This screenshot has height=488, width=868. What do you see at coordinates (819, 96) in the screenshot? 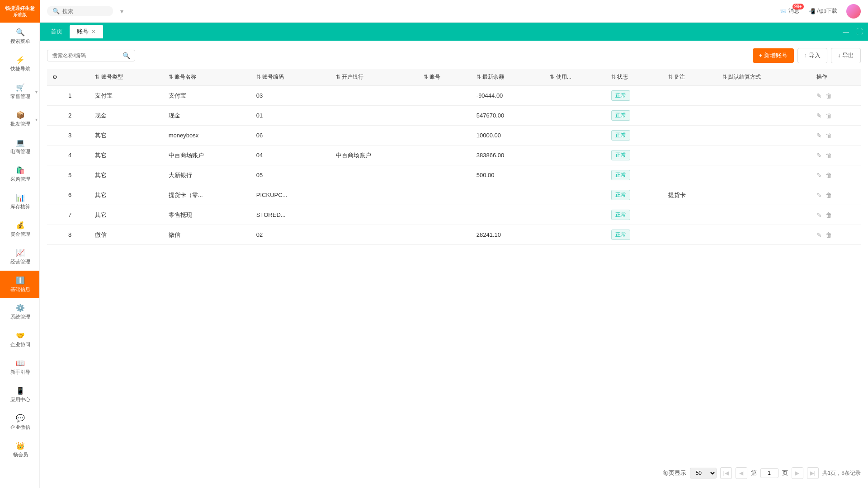
I see `edit-icon-0: ✎` at bounding box center [819, 96].